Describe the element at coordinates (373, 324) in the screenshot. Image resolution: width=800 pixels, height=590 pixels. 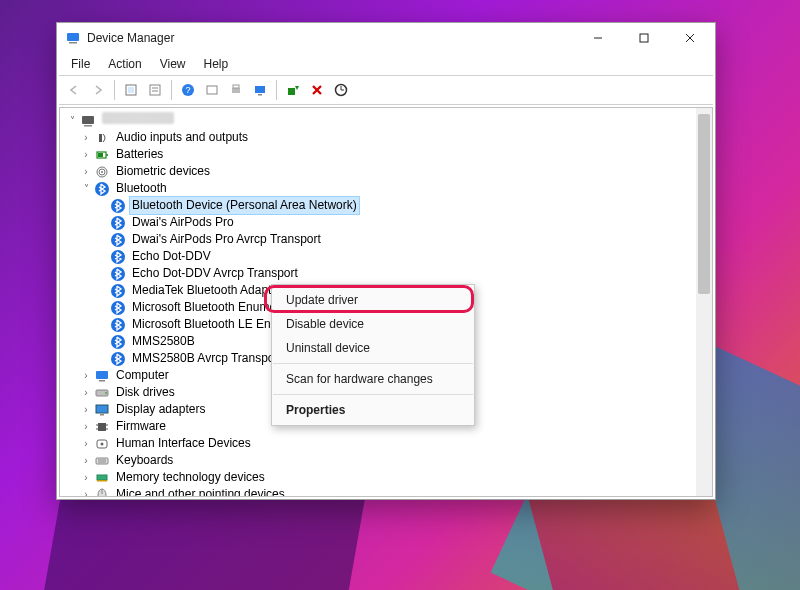
I see `ctx-disable-device: Disable device` at that location.